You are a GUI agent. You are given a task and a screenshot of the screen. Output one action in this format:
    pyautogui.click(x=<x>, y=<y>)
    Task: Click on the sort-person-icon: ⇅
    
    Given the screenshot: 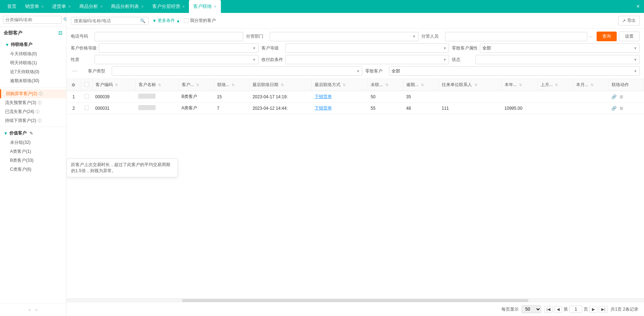 What is the action you would take?
    pyautogui.click(x=476, y=85)
    